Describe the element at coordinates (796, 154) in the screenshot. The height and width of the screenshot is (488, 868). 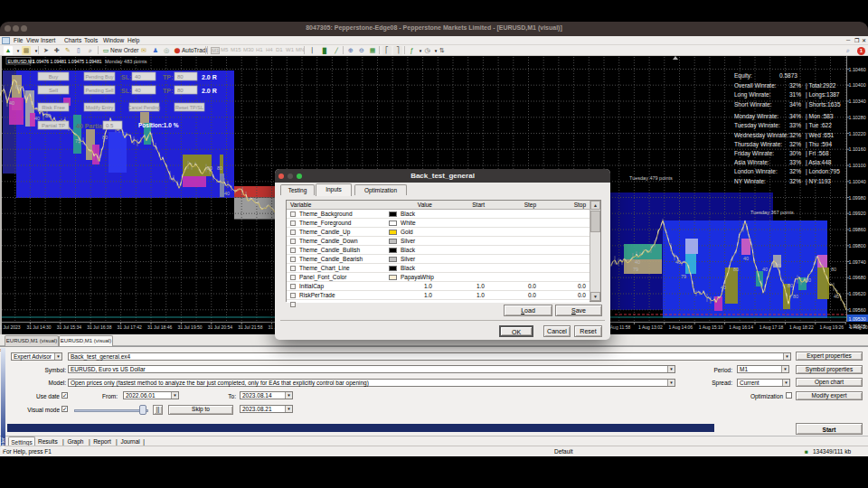
I see `svg-text: 30%` at that location.